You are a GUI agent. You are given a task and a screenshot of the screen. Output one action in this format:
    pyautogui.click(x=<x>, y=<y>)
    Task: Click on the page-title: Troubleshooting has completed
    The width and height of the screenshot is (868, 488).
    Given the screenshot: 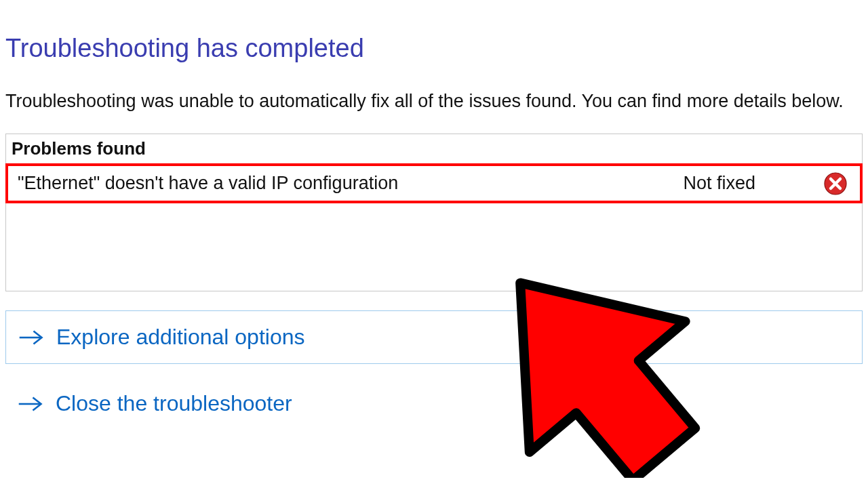 What is the action you would take?
    pyautogui.click(x=434, y=49)
    